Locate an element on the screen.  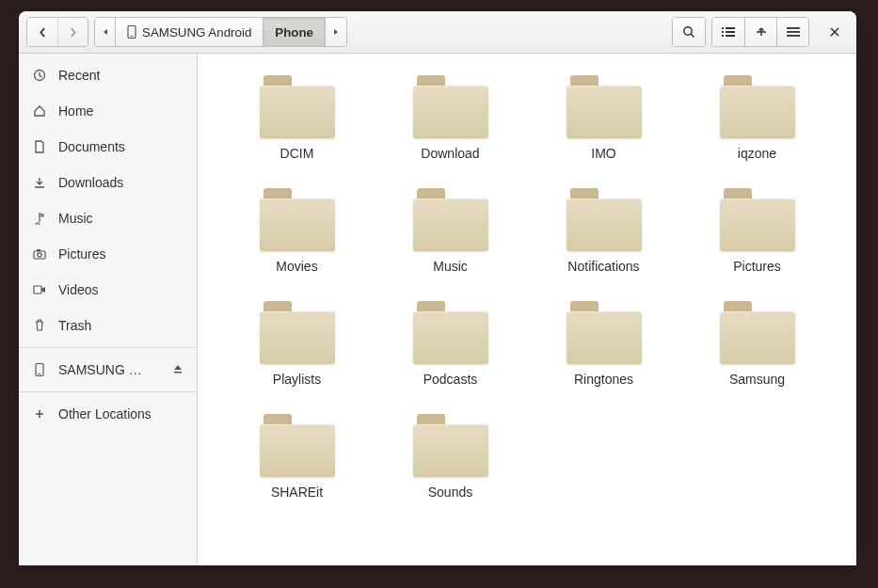
hamburger-menu-button is located at coordinates (792, 32).